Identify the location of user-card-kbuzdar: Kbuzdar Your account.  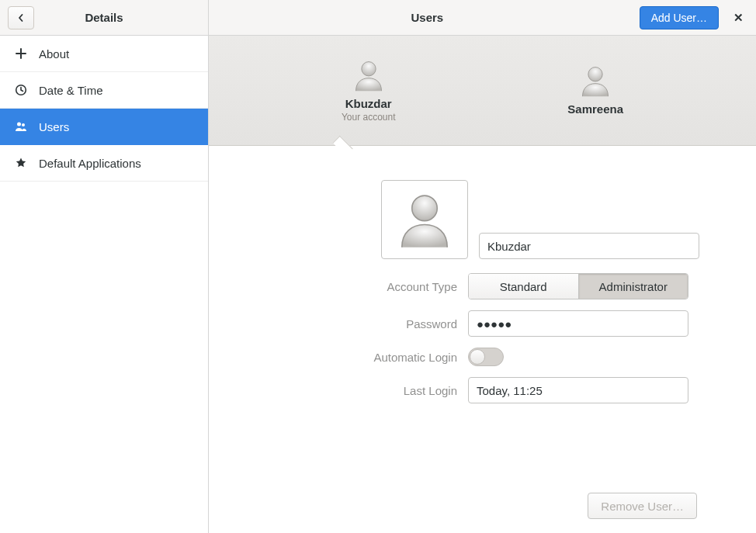
(369, 90).